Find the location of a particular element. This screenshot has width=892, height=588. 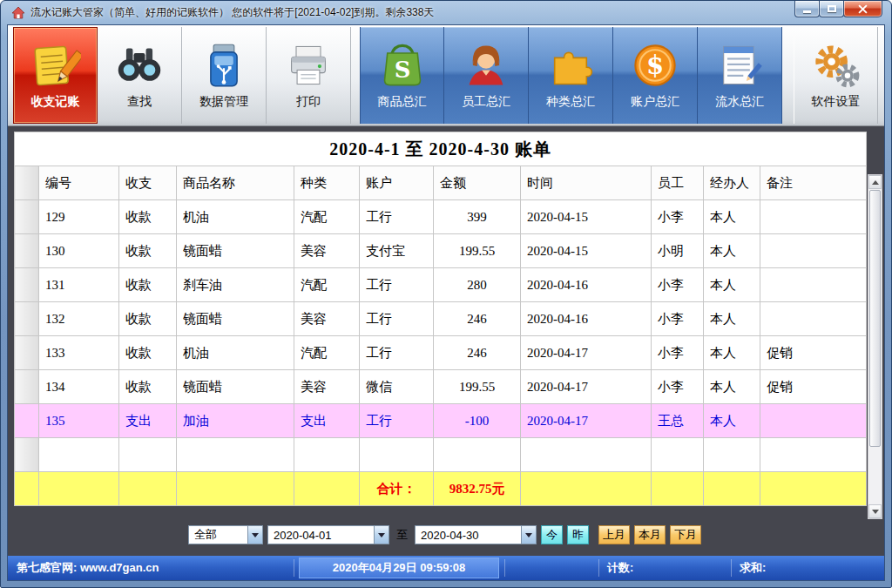

vertical-scrollbar is located at coordinates (875, 347).